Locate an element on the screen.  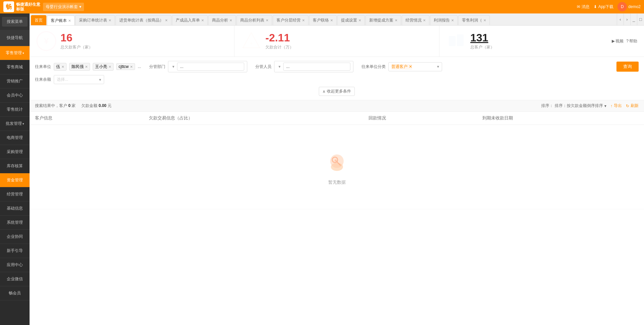
tab-customer-contact: 客户联络 ✕ is located at coordinates (323, 20).